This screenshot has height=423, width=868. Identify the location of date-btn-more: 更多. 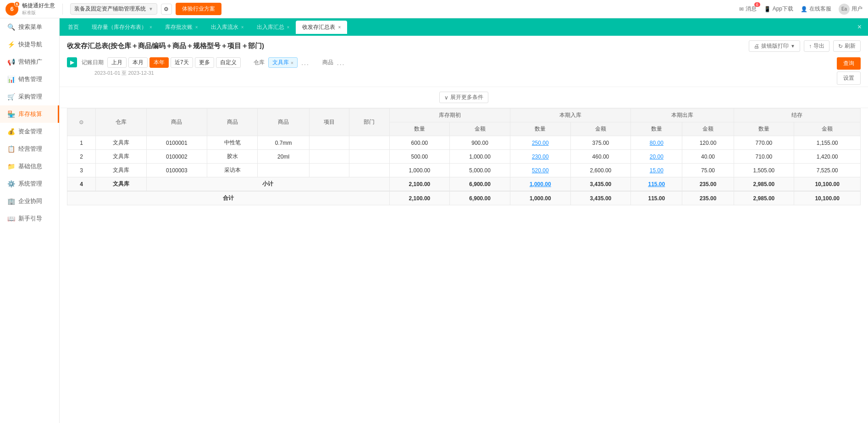
(205, 62).